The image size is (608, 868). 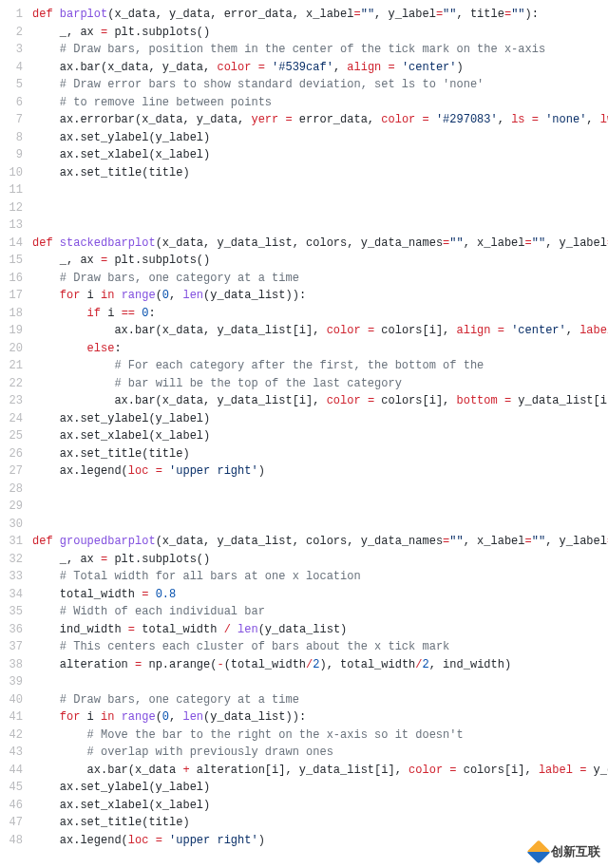 I want to click on line-number: 45, so click(x=11, y=788).